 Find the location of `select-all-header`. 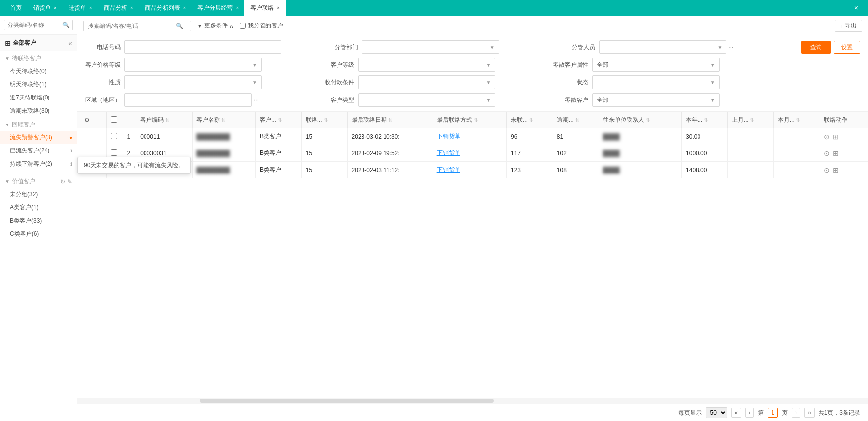

select-all-header is located at coordinates (114, 120).